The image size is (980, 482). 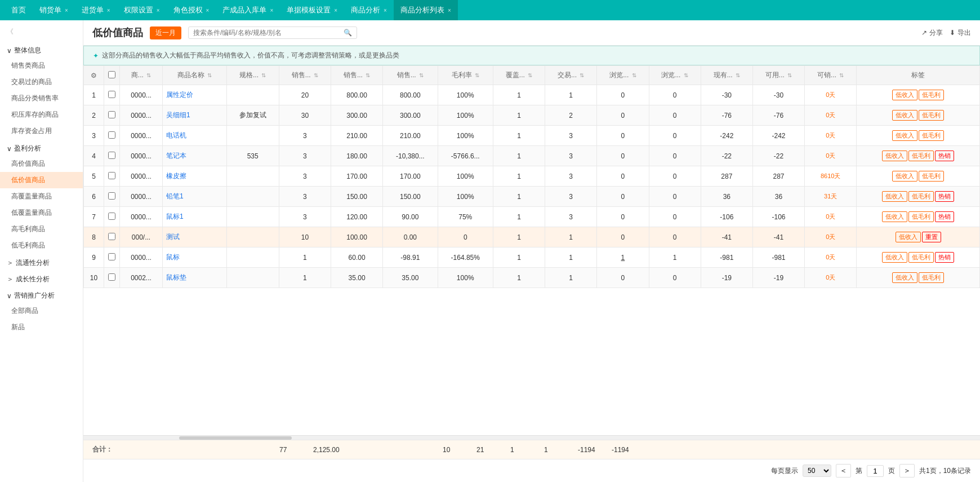 What do you see at coordinates (727, 278) in the screenshot?
I see `row-stock1: -19` at bounding box center [727, 278].